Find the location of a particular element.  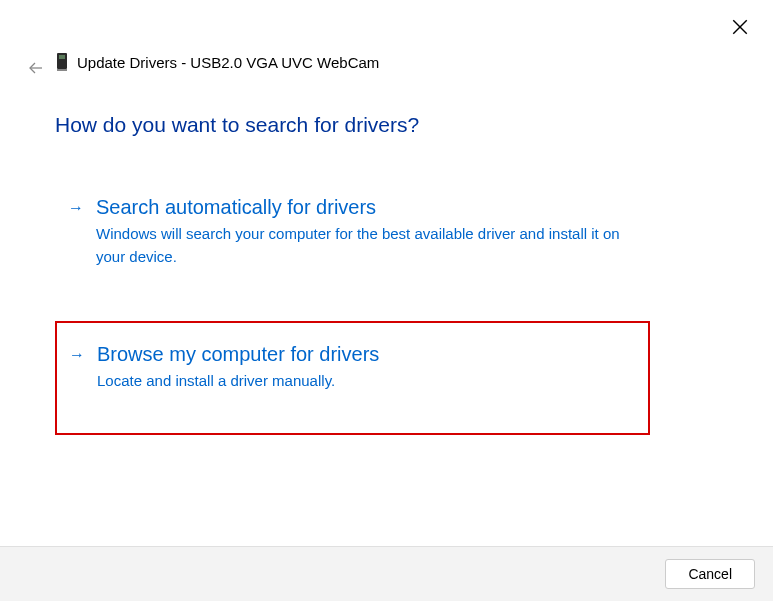

option-description: Windows will search your computer for th… is located at coordinates (366, 246).